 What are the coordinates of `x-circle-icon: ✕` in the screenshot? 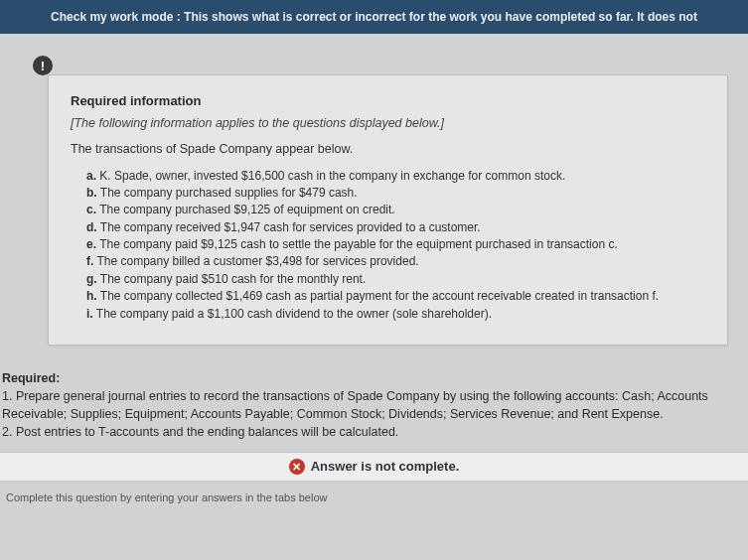 It's located at (297, 467).